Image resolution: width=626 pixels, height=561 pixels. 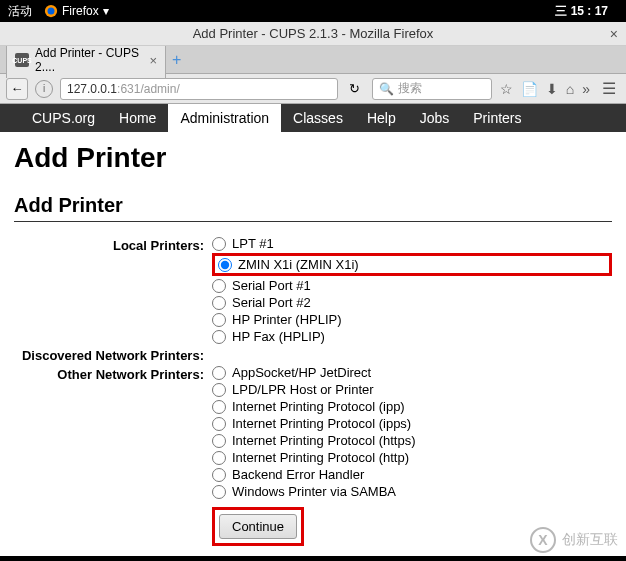 What do you see at coordinates (86, 60) in the screenshot?
I see `browser-tab: CUPS Add Printer - CUPS 2.... ×` at bounding box center [86, 60].